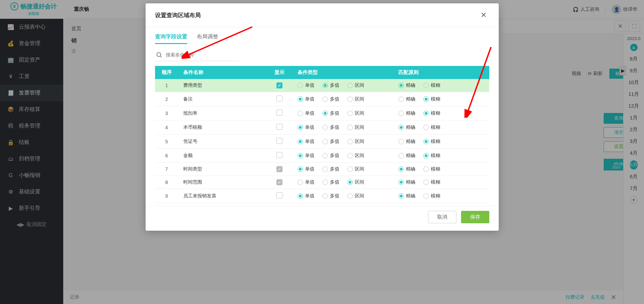 This screenshot has width=644, height=304. What do you see at coordinates (222, 169) in the screenshot?
I see `row-name: 时间类型` at bounding box center [222, 169].